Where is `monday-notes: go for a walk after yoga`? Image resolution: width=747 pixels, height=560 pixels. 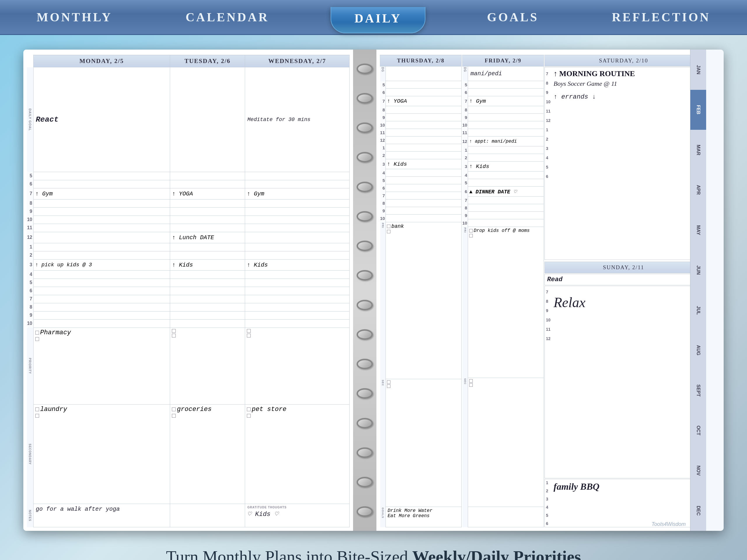
monday-notes: go for a walk after yoga is located at coordinates (102, 516).